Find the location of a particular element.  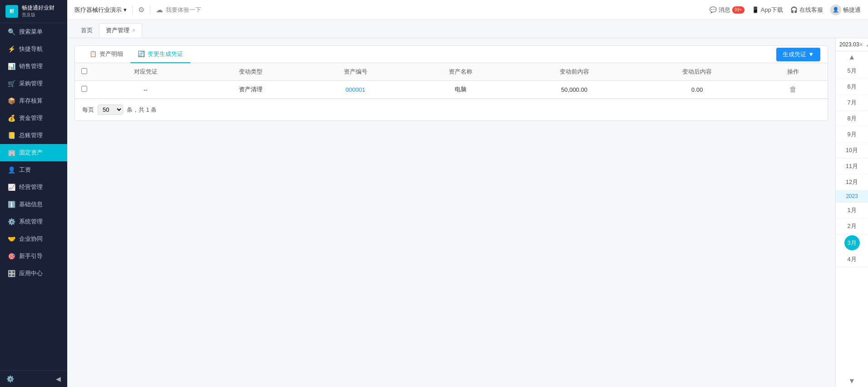

sidebar-item-fund: 💰 资金管理 is located at coordinates (34, 118).